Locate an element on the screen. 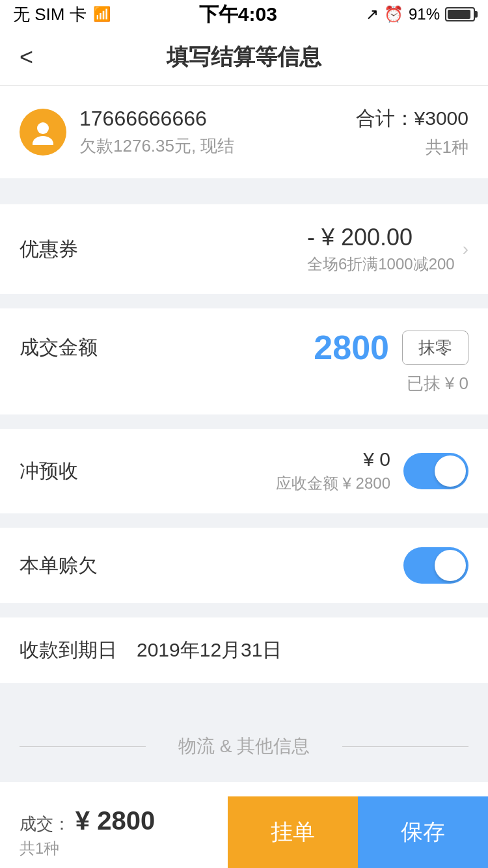  prepay-right: ¥ 0 应收金额 ¥ 2800 is located at coordinates (372, 471).